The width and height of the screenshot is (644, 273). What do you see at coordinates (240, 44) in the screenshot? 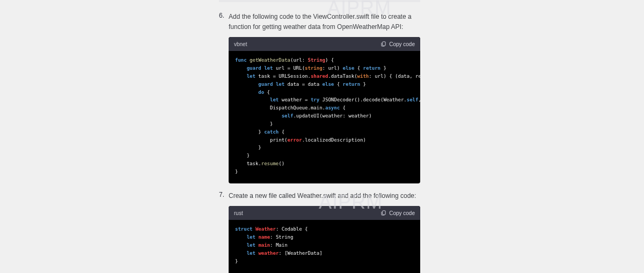
I see `code-language-label: vbnet` at bounding box center [240, 44].